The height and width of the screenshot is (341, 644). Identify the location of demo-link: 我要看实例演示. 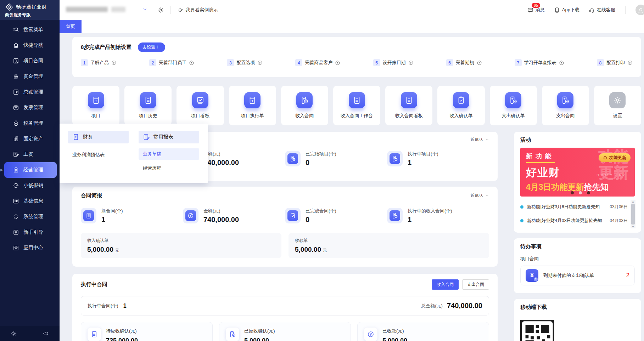
(198, 10).